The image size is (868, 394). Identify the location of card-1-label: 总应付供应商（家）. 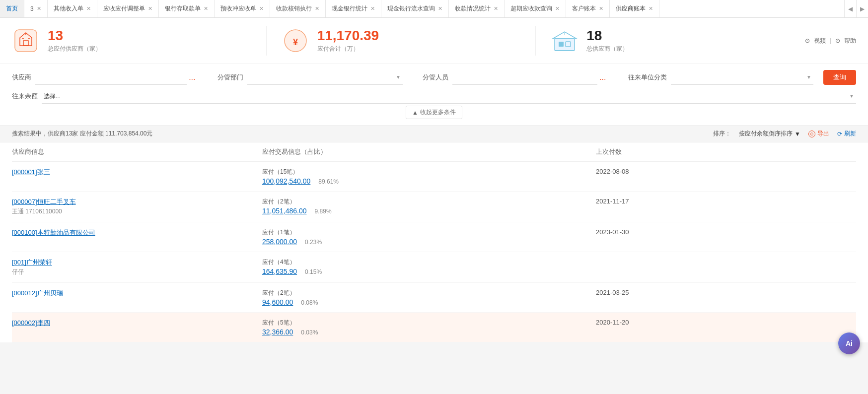
(74, 49).